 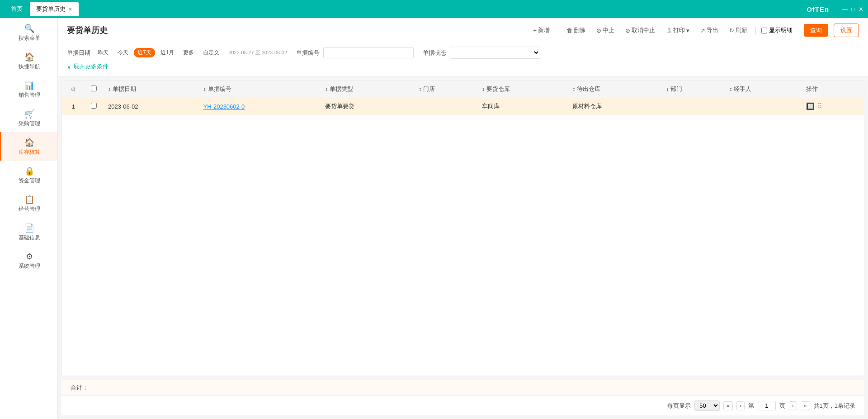 What do you see at coordinates (844, 9) in the screenshot?
I see `minimize-btn: —` at bounding box center [844, 9].